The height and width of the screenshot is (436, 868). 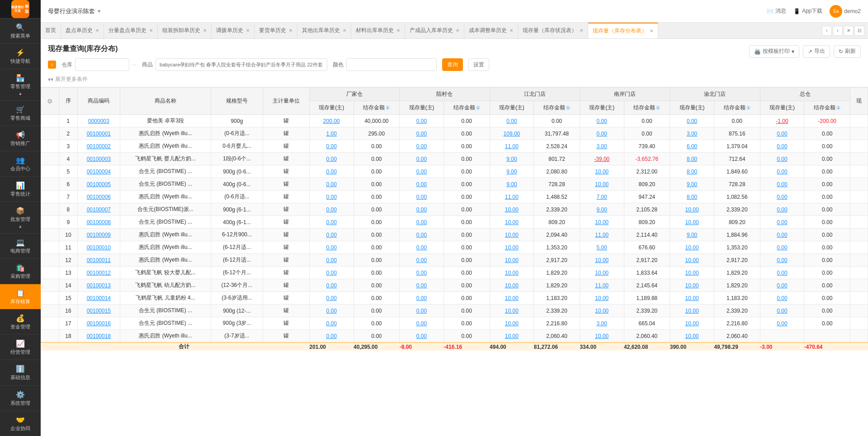 What do you see at coordinates (20, 218) in the screenshot?
I see `sidebar-item-7: 📦 批发管理 ▲` at bounding box center [20, 218].